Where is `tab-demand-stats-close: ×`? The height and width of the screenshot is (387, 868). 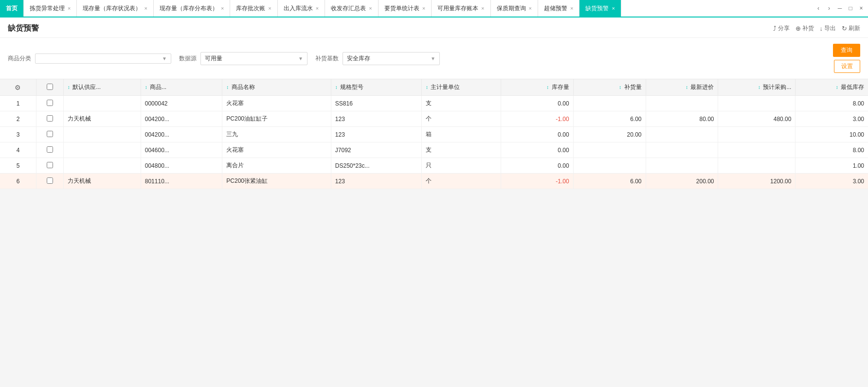 tab-demand-stats-close: × is located at coordinates (424, 8).